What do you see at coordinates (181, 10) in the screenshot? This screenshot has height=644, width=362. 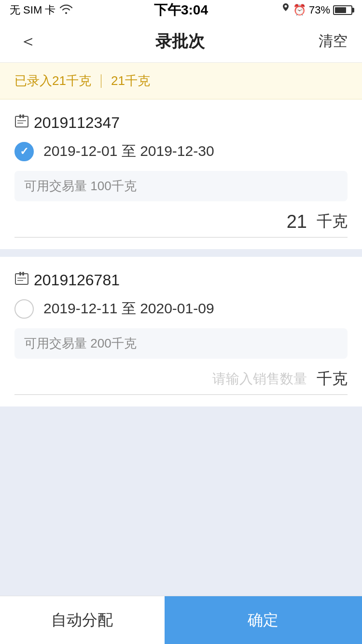 I see `status-time: 下午3:04` at bounding box center [181, 10].